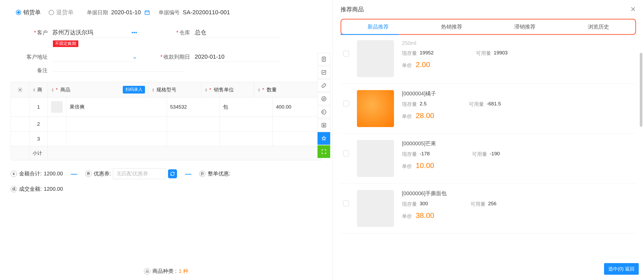 The width and height of the screenshot is (644, 280). What do you see at coordinates (633, 10) in the screenshot?
I see `close-icon: ✕` at bounding box center [633, 10].